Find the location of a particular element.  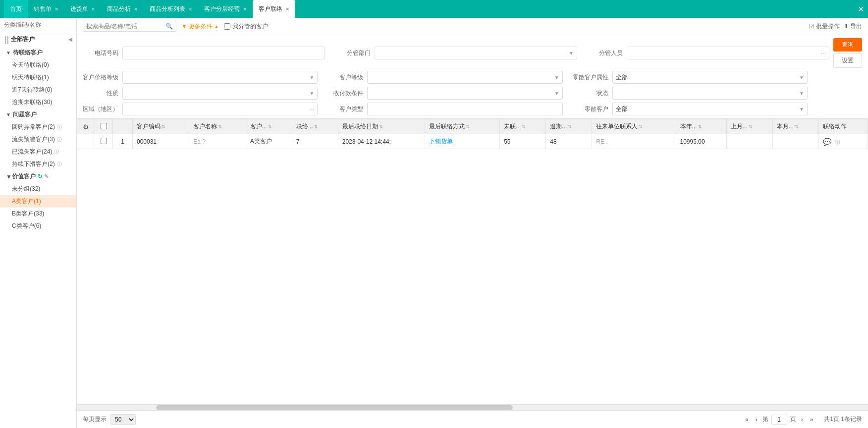

col-last-month-sort-icon: ⇅ is located at coordinates (751, 127).